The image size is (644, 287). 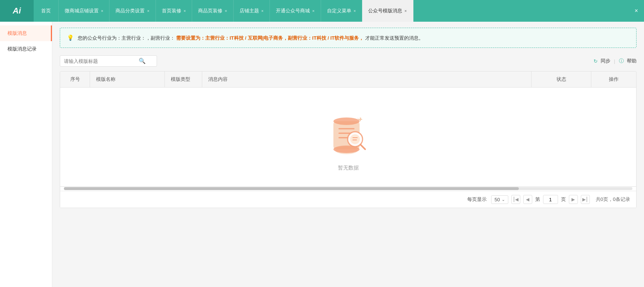 What do you see at coordinates (499, 200) in the screenshot?
I see `page-size-select: 50 ⌄` at bounding box center [499, 200].